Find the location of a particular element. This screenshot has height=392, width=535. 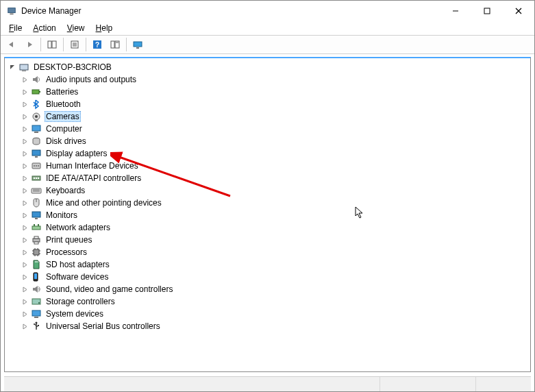

tree-item-monitor: Monitors is located at coordinates (269, 215).